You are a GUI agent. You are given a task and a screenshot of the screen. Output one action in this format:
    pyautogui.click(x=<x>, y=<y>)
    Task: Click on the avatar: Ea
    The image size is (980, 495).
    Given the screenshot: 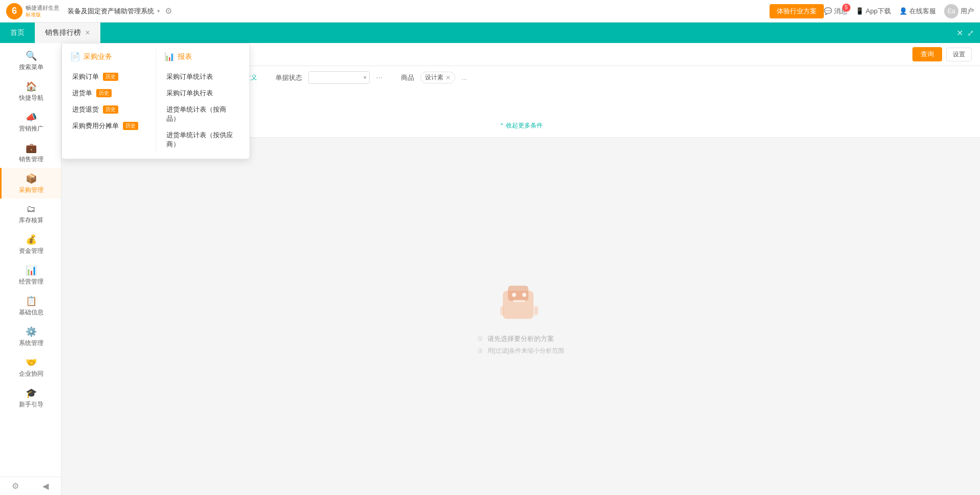 What is the action you would take?
    pyautogui.click(x=951, y=11)
    